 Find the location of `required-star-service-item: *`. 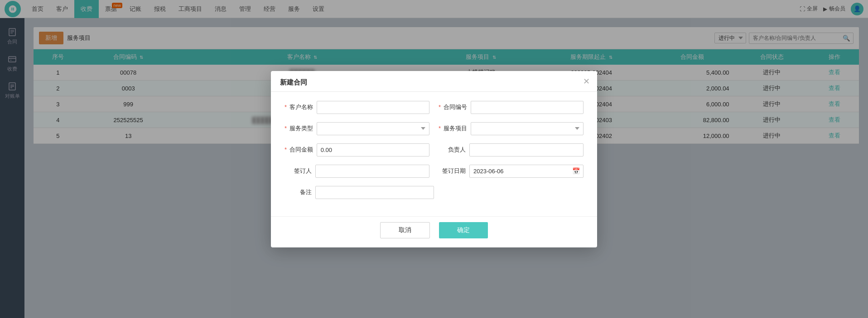

required-star-service-item: * is located at coordinates (439, 128).